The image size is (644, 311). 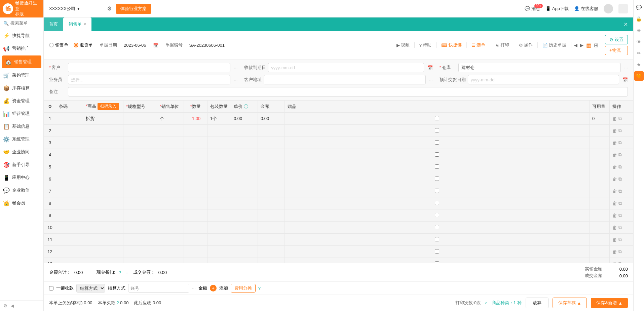 I want to click on bill-total-question: ?, so click(x=118, y=303).